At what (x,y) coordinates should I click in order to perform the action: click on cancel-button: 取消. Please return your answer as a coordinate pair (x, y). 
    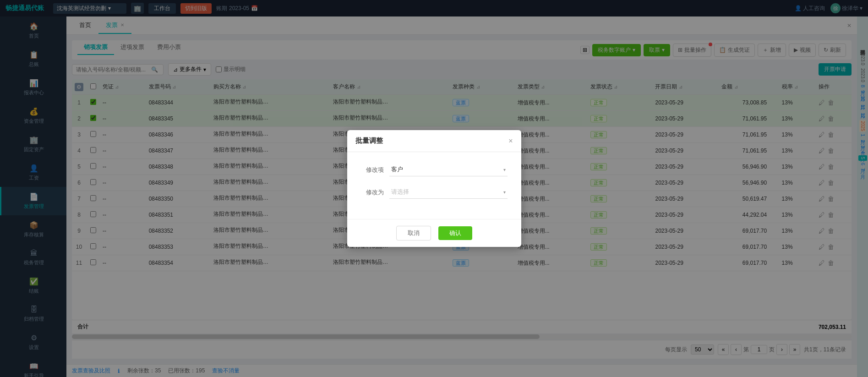
    Looking at the image, I should click on (414, 233).